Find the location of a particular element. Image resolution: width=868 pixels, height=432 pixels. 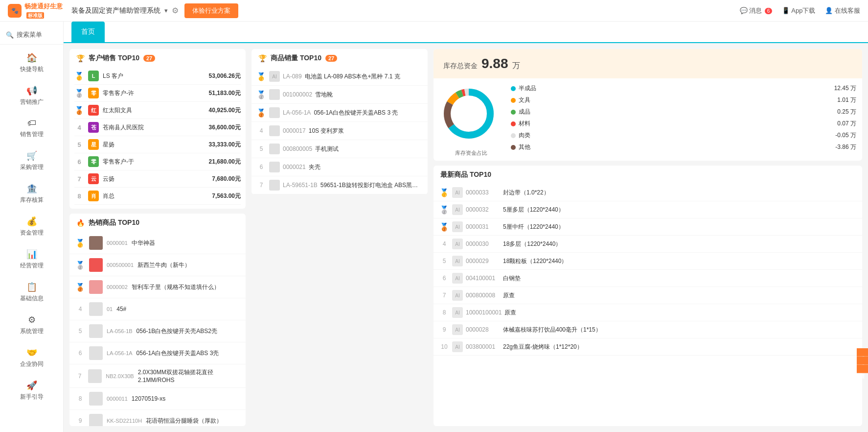

list-item: 8 0000011 12070519-xs is located at coordinates (158, 399).